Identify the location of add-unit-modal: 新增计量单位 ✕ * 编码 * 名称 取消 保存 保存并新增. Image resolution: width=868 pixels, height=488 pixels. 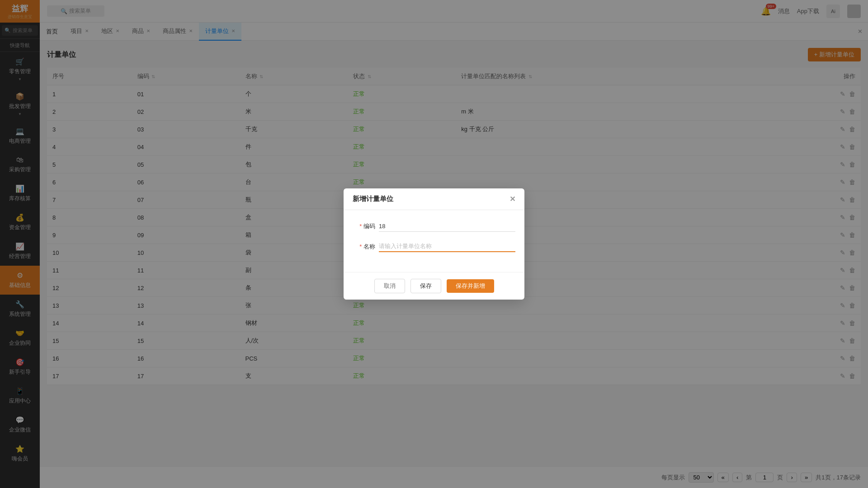
(434, 244).